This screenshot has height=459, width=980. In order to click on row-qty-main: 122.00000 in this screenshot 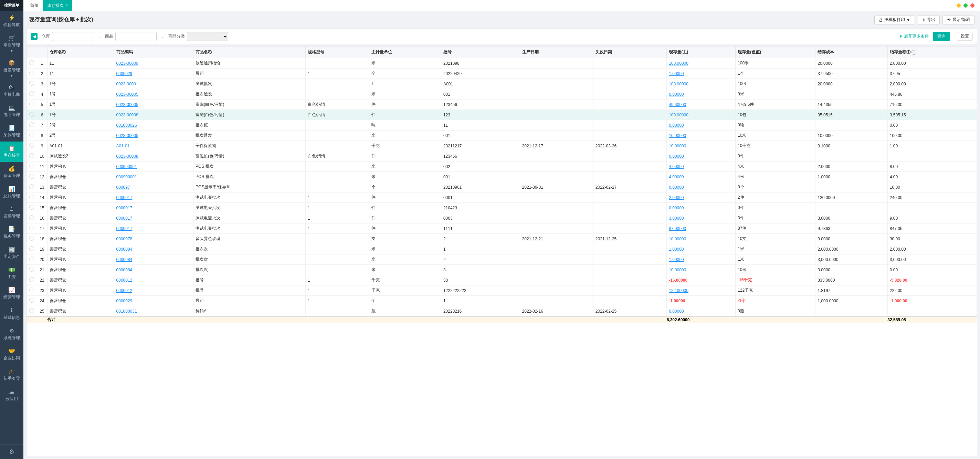, I will do `click(702, 291)`.